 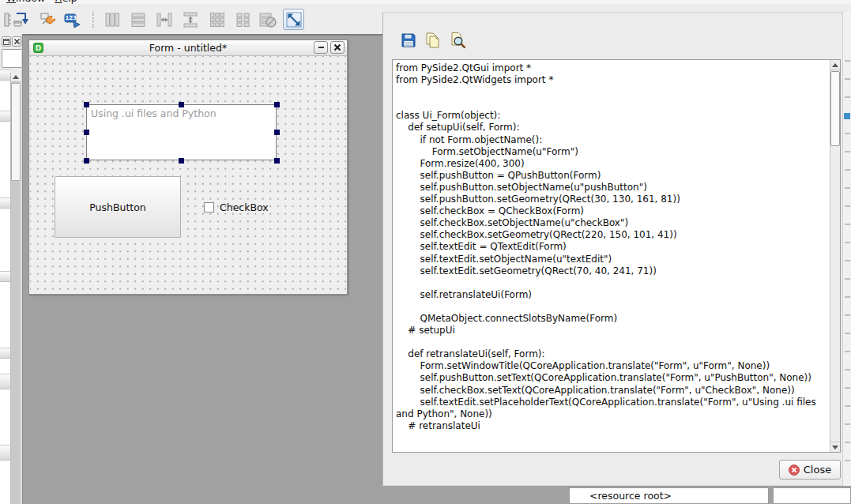 I want to click on minimize-icon, so click(x=321, y=47).